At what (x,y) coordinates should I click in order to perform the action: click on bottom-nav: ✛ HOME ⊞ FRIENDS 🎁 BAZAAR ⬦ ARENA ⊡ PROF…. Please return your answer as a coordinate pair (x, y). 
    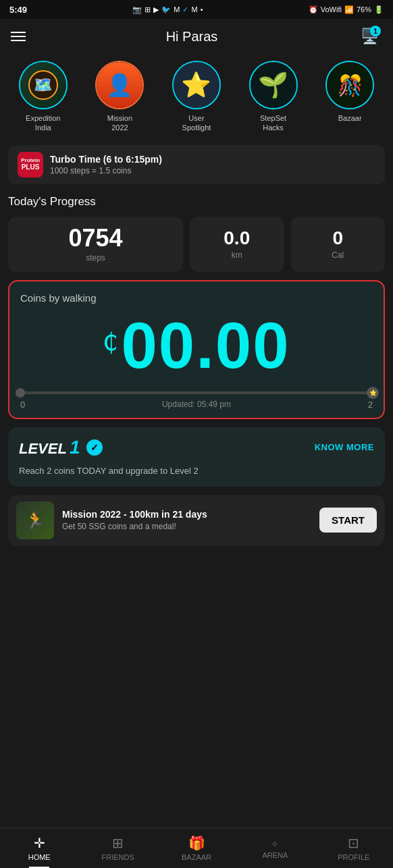
    Looking at the image, I should click on (196, 848).